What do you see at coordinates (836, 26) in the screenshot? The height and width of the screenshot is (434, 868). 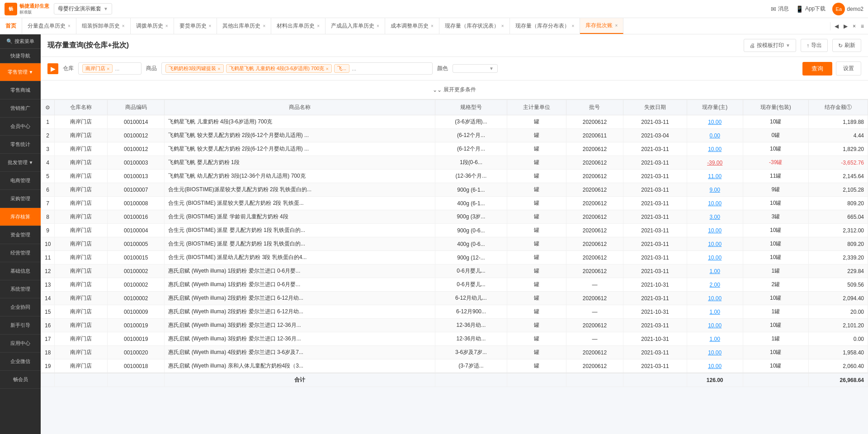 I see `tab-nav-left: ◀` at bounding box center [836, 26].